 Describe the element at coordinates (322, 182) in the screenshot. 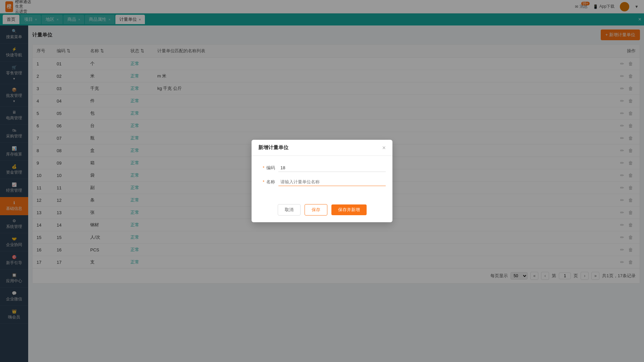

I see `form-row-name: * 名称` at that location.